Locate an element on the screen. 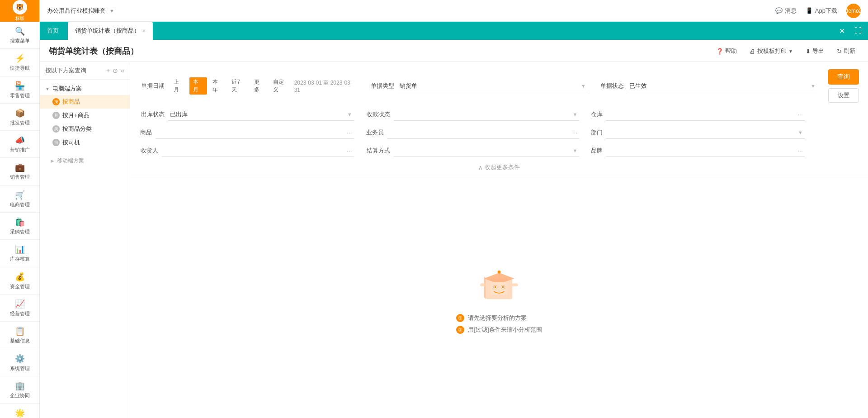  workspace-title: 办公用品行业模拟账套 is located at coordinates (76, 11).